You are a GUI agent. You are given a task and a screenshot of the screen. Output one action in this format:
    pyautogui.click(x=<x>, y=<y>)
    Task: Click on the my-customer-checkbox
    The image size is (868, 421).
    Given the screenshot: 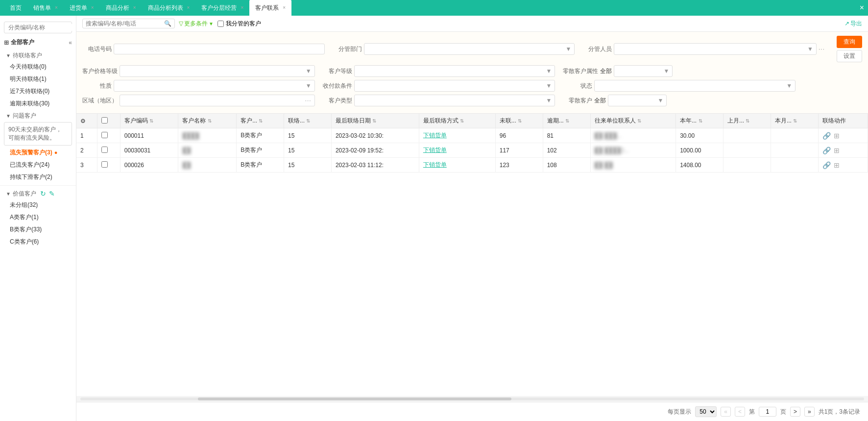 What is the action you would take?
    pyautogui.click(x=220, y=24)
    